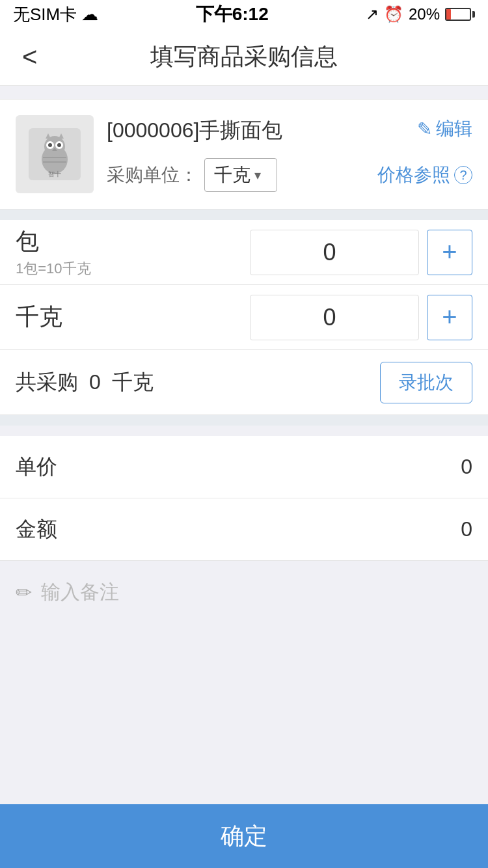  Describe the element at coordinates (460, 14) in the screenshot. I see `battery-icon` at that location.